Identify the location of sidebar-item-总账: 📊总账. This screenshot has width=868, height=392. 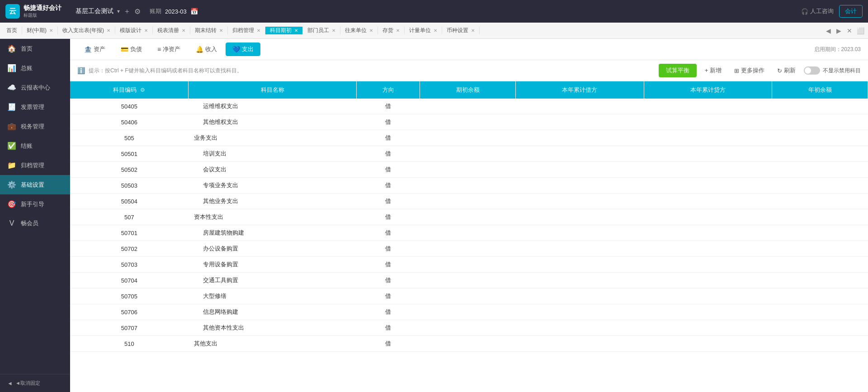
(35, 68).